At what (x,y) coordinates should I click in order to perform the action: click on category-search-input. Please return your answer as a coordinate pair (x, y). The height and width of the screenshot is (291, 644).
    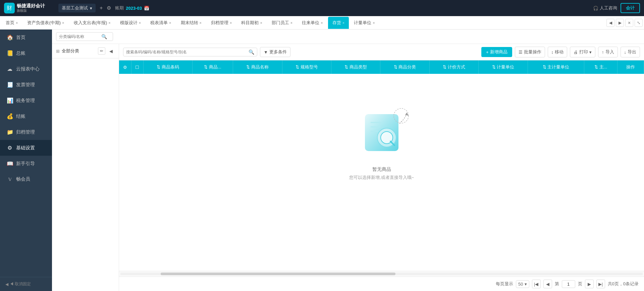
    Looking at the image, I should click on (79, 37).